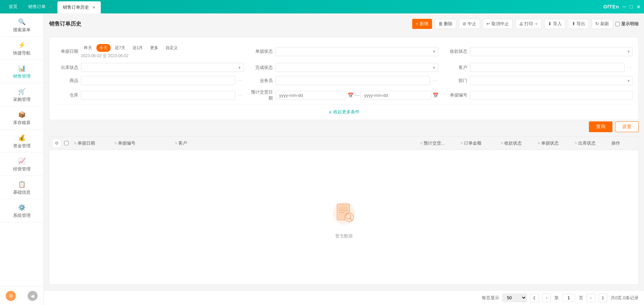 The height and width of the screenshot is (305, 644). What do you see at coordinates (552, 52) in the screenshot?
I see `receipt-status-select` at bounding box center [552, 52].